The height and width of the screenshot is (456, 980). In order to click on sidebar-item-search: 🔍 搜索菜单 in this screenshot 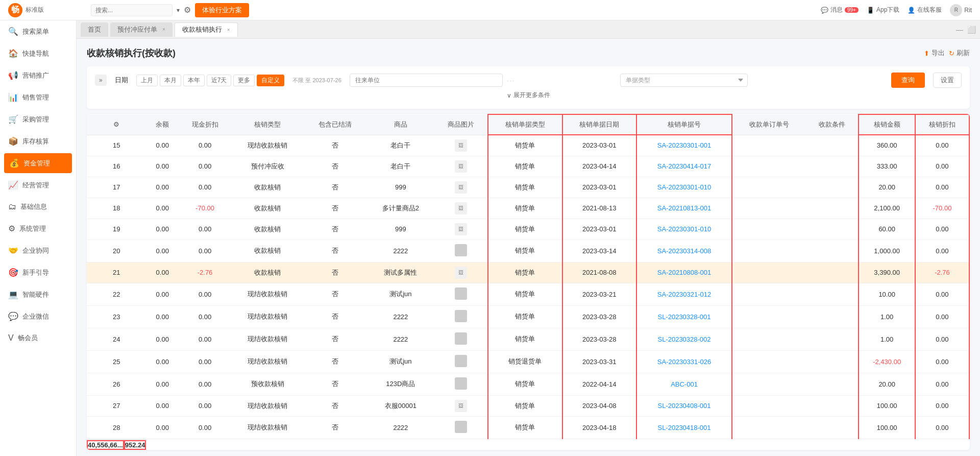, I will do `click(38, 32)`.